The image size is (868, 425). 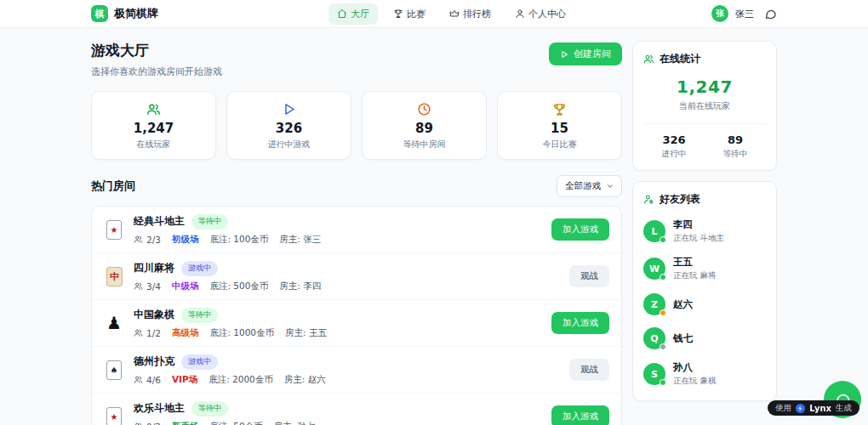 What do you see at coordinates (699, 224) in the screenshot?
I see `friend-name: 李四` at bounding box center [699, 224].